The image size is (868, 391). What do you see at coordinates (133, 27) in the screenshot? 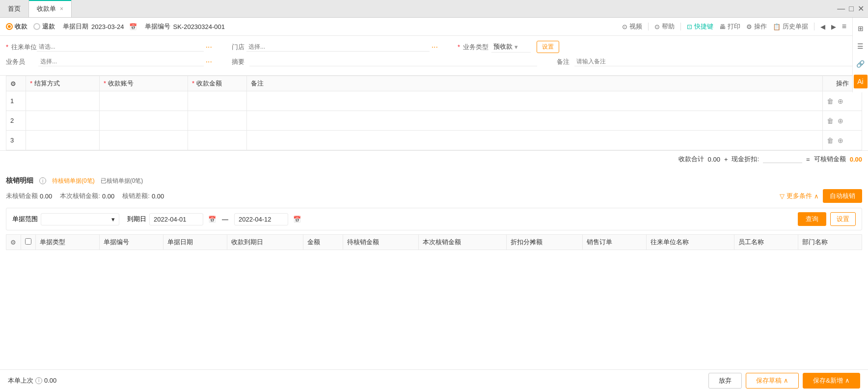
I see `calendar-icon: 📅` at bounding box center [133, 27].